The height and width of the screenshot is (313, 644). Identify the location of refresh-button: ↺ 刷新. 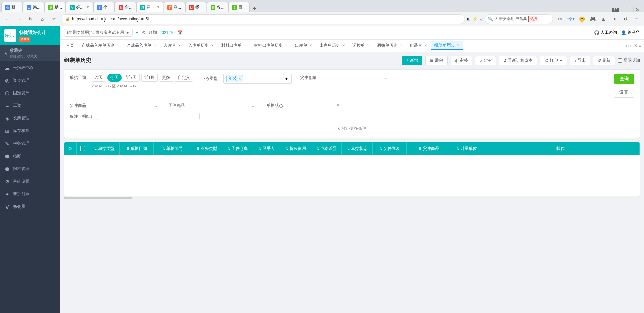
(604, 61).